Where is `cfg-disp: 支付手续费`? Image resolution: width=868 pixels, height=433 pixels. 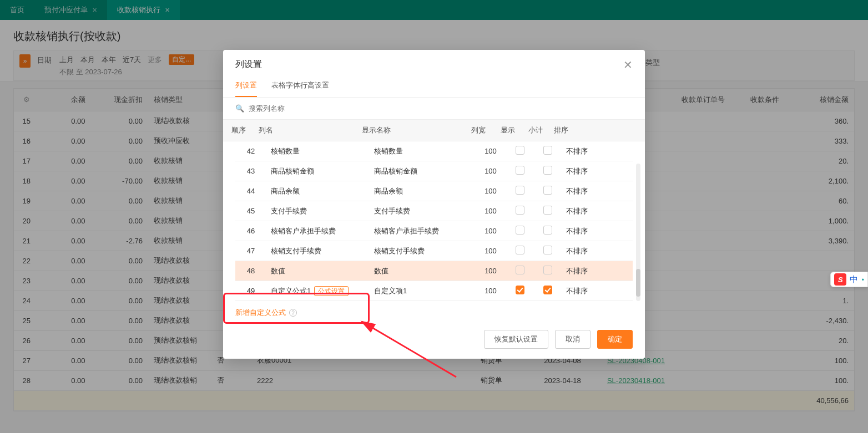
cfg-disp: 支付手续费 is located at coordinates (422, 211).